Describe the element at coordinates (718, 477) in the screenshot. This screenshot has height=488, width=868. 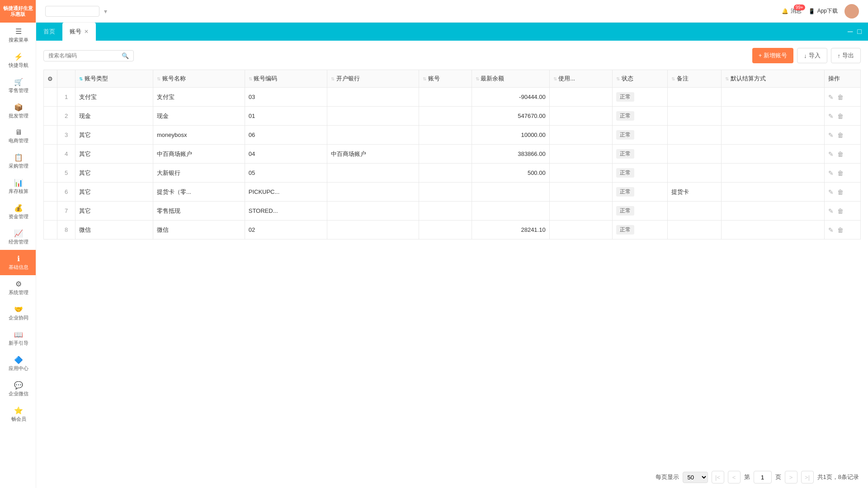
I see `page-first-btn: |<` at that location.